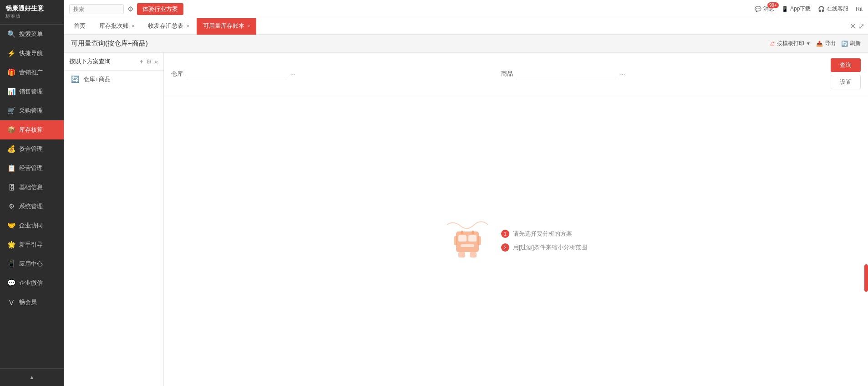 This screenshot has height=386, width=868. Describe the element at coordinates (11, 206) in the screenshot. I see `gear-icon: ⚙` at that location.